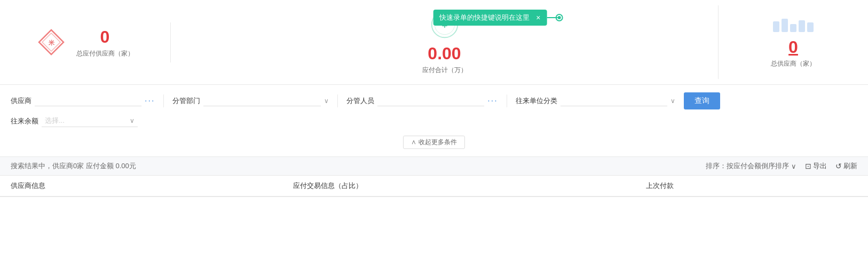 Image resolution: width=868 pixels, height=275 pixels. What do you see at coordinates (434, 143) in the screenshot?
I see `collapse-bar: ∧ 收起更多条件` at bounding box center [434, 143].